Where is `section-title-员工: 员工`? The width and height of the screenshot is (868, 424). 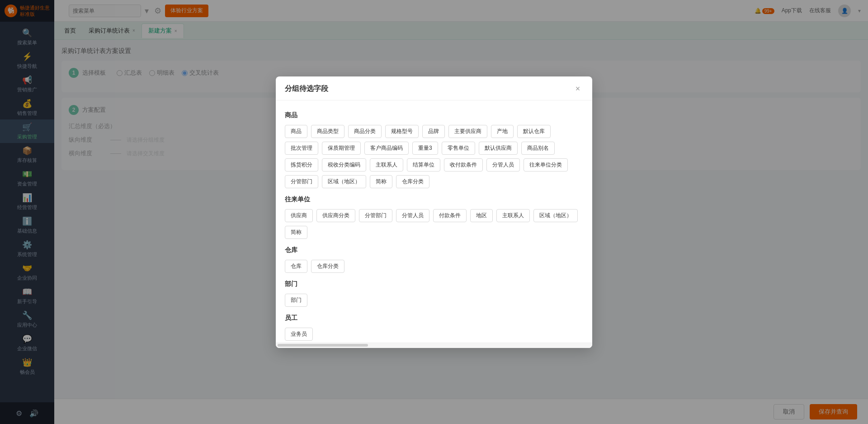 section-title-员工: 员工 is located at coordinates (434, 318).